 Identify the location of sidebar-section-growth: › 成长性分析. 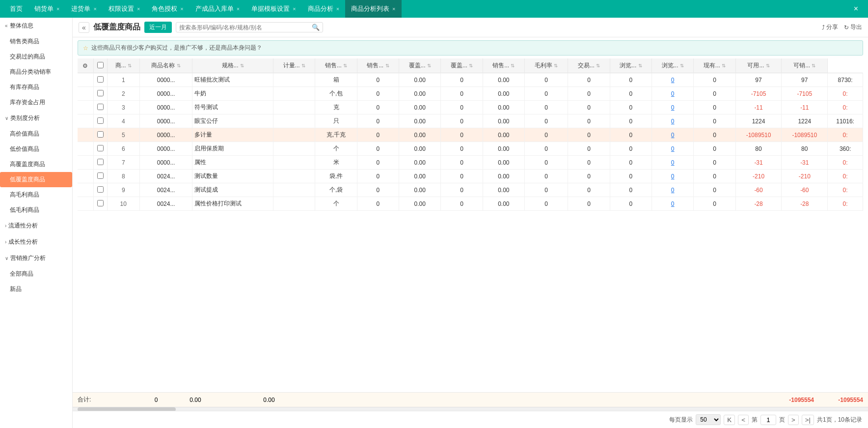
(36, 242).